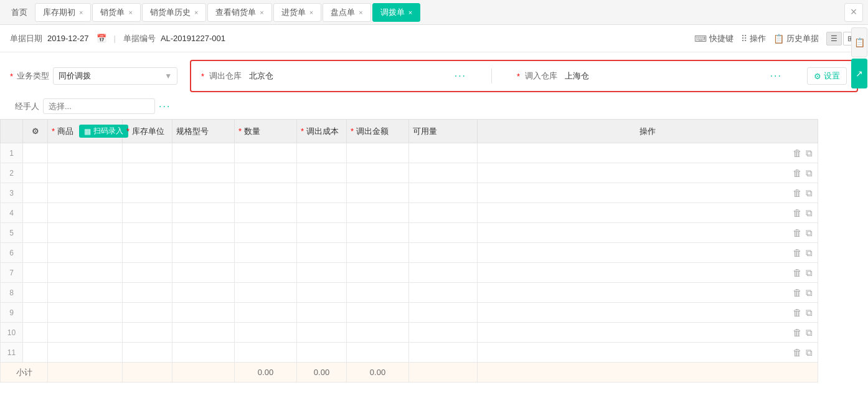  I want to click on row-8-spec, so click(204, 293).